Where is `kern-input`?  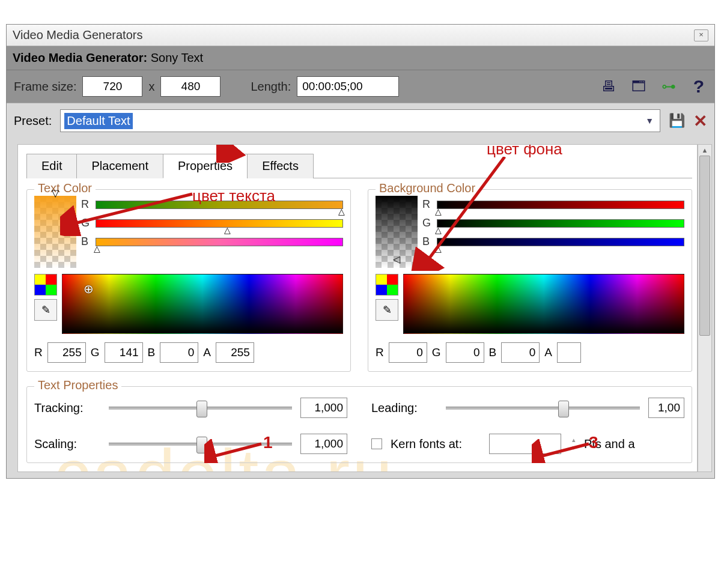 kern-input is located at coordinates (525, 444).